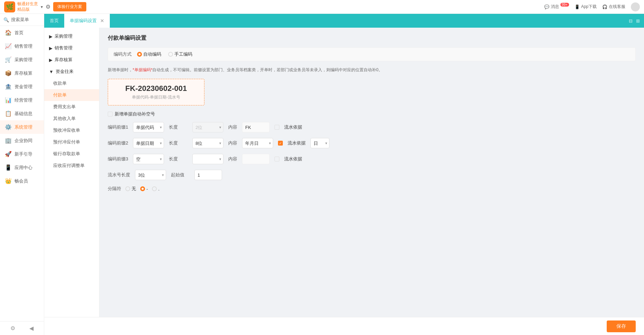 The width and height of the screenshot is (644, 335). I want to click on sub-item-prepay-receive: 预收冲应收单, so click(72, 130).